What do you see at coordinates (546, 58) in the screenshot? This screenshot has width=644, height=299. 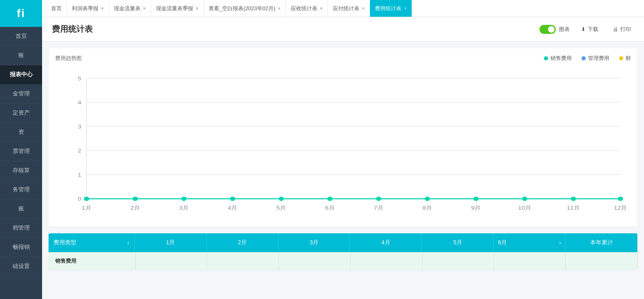 I see `legend-dot-sales` at bounding box center [546, 58].